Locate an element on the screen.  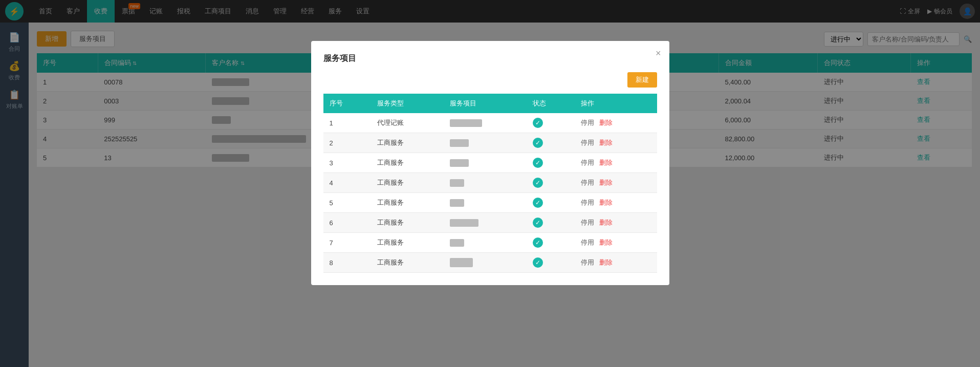
list-item: 2 工商服务 ████ ✓ 停用 删除 is located at coordinates (490, 143).